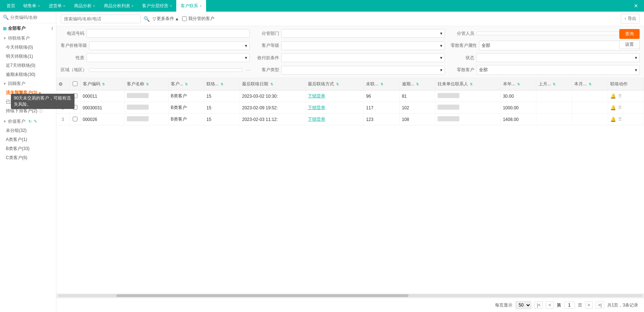  I want to click on query-button: 查询, so click(629, 34).